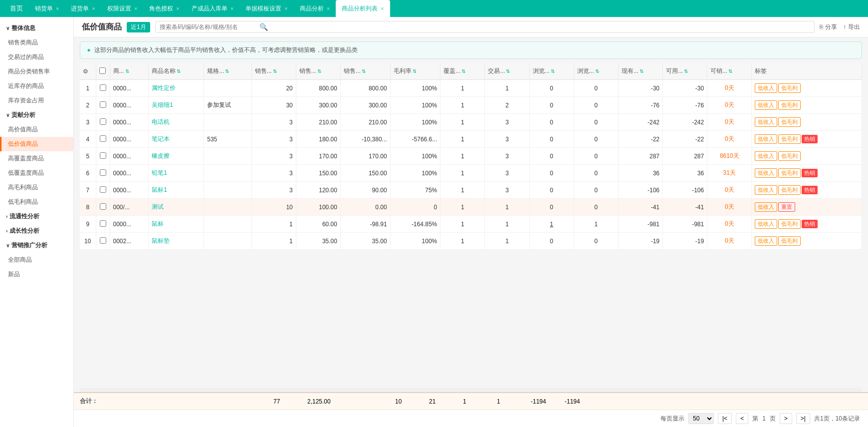  Describe the element at coordinates (37, 101) in the screenshot. I see `sidebar-item-stock-funds: 库存资金占用` at that location.